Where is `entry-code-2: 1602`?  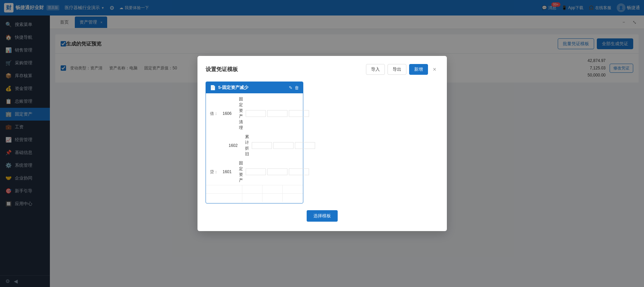 entry-code-2: 1602 is located at coordinates (236, 146).